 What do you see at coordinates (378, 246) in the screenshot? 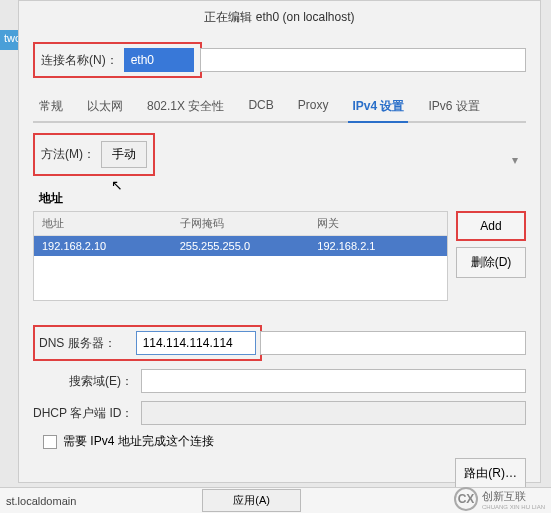
I see `cell-gateway: 192.168.2.1` at bounding box center [378, 246].